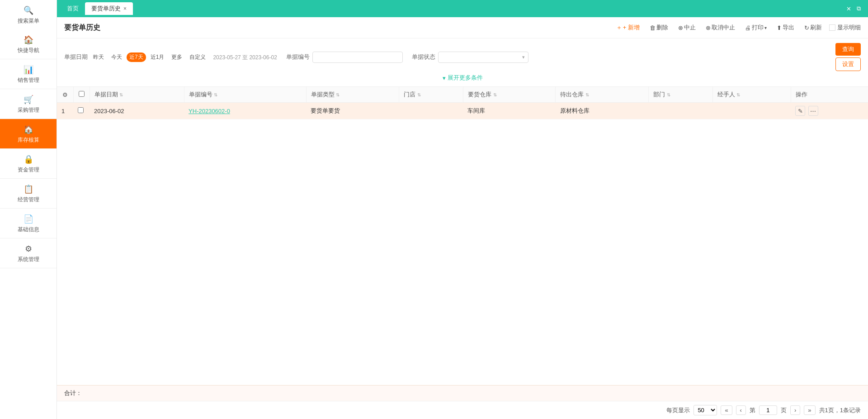  Describe the element at coordinates (848, 64) in the screenshot. I see `settings-button: 设置` at that location.